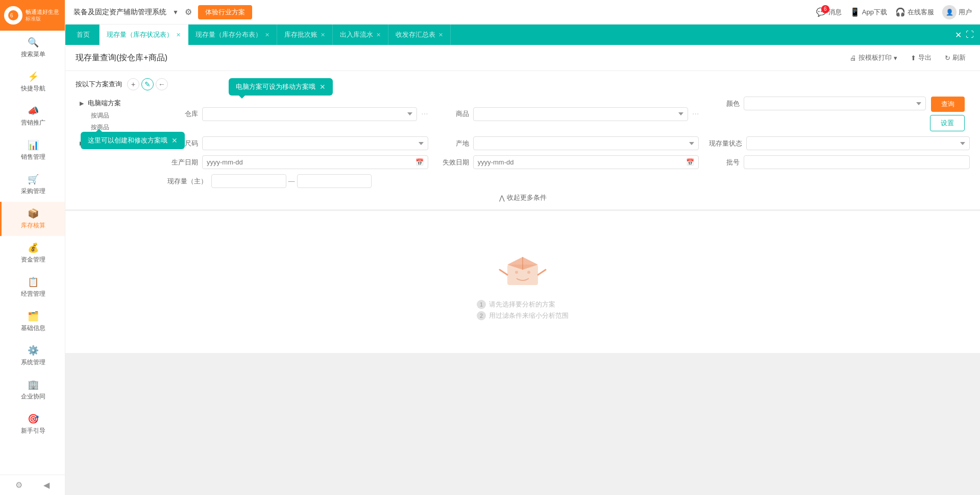 The width and height of the screenshot is (980, 495). I want to click on stock-status-select, so click(858, 143).